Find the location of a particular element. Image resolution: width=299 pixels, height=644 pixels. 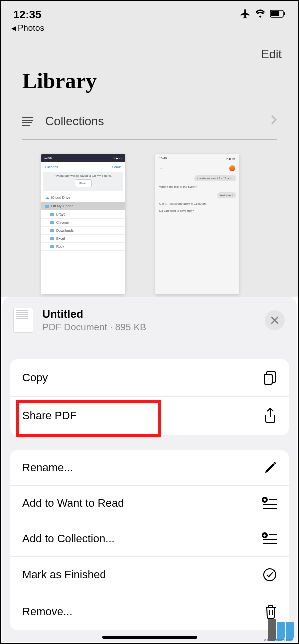

copy-icon is located at coordinates (270, 378).